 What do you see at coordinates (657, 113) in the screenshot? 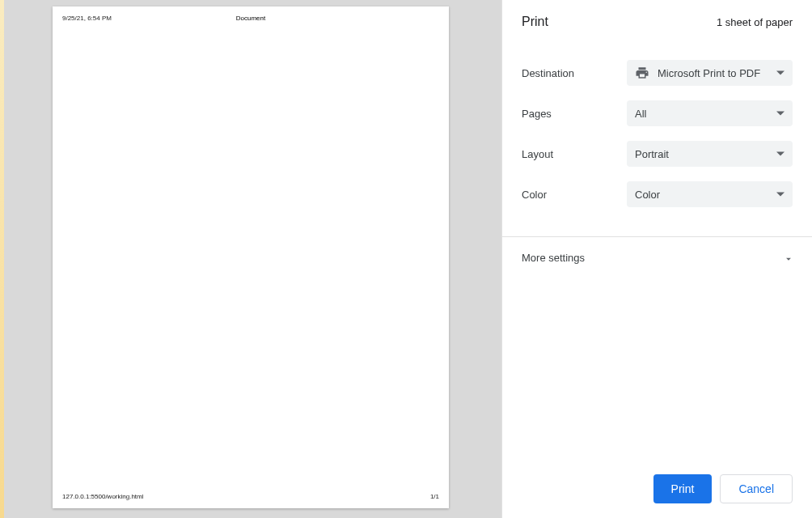
I see `pages-row: Pages All` at bounding box center [657, 113].